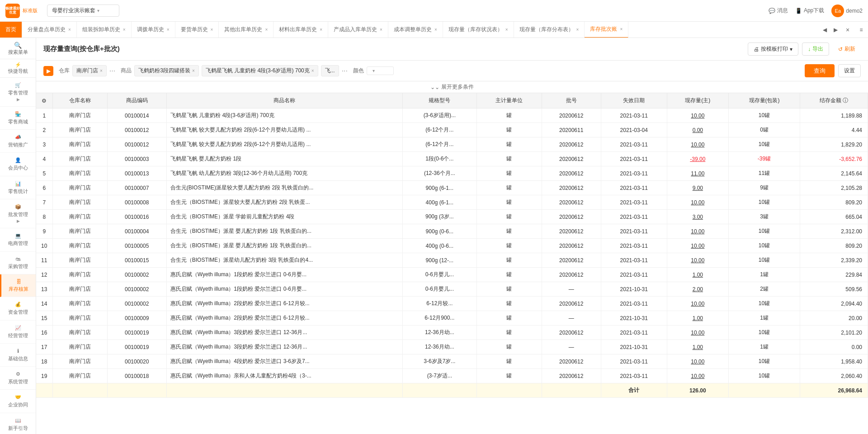 Image resolution: width=868 pixels, height=434 pixels. Describe the element at coordinates (18, 286) in the screenshot. I see `sidebar-item-inventory: 🗄 库存核算` at that location.